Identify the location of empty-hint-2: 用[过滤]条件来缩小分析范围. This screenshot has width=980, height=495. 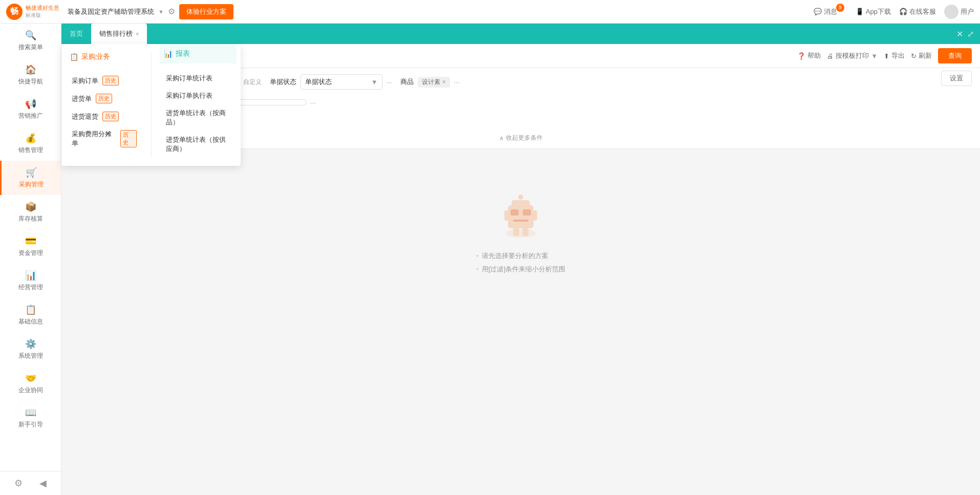
(521, 269).